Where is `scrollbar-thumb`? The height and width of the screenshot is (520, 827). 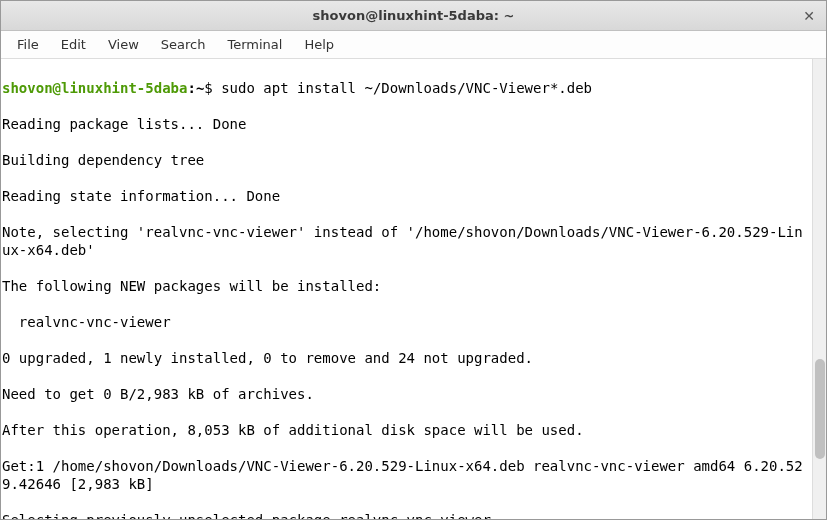 scrollbar-thumb is located at coordinates (820, 409).